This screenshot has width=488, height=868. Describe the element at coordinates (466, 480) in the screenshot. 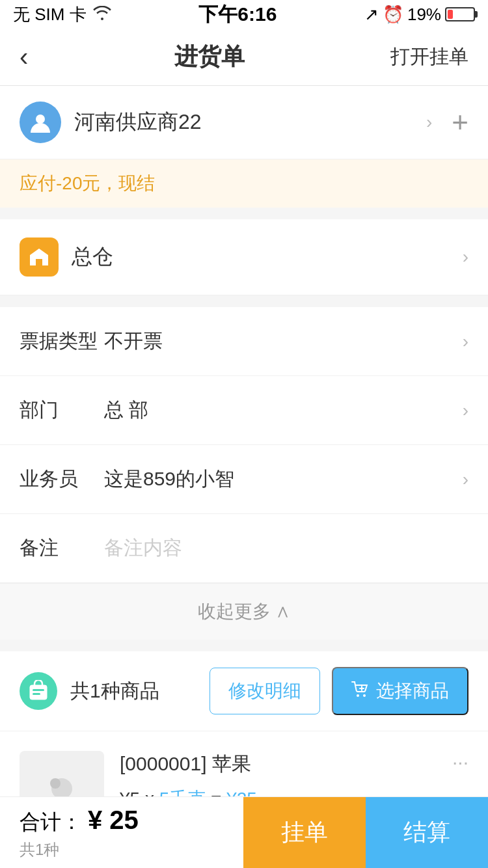

I see `sales-chevron-icon: ›` at that location.